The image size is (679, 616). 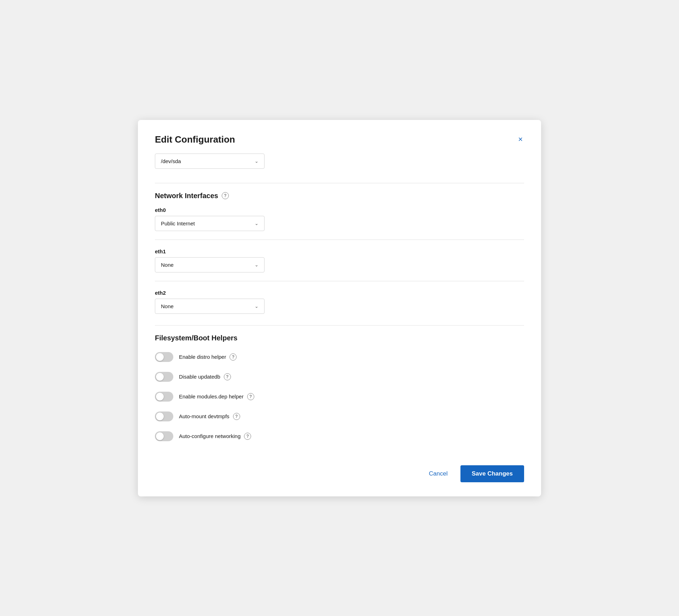 I want to click on eth1-dropdown-chevron-icon: ⌄, so click(x=257, y=265).